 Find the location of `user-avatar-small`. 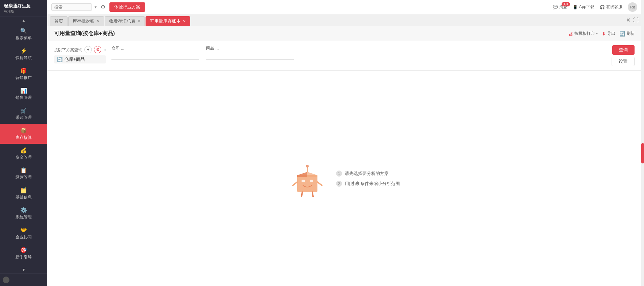

user-avatar-small is located at coordinates (6, 280).